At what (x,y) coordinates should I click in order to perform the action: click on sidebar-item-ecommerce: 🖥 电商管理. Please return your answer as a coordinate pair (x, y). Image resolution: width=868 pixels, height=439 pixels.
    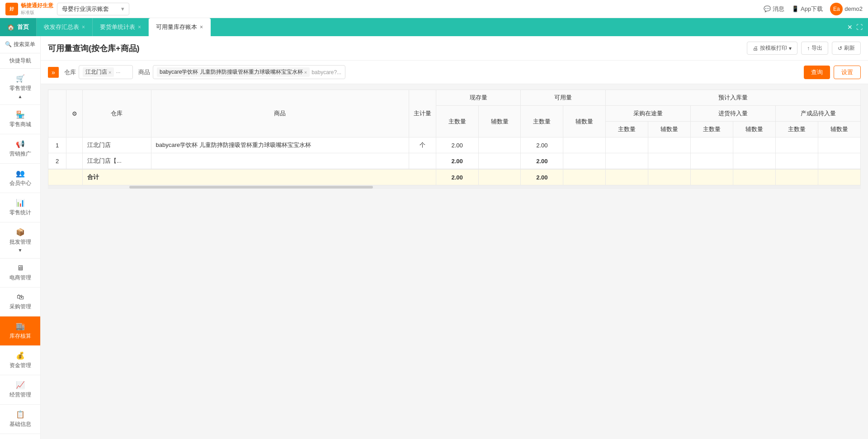
    Looking at the image, I should click on (20, 273).